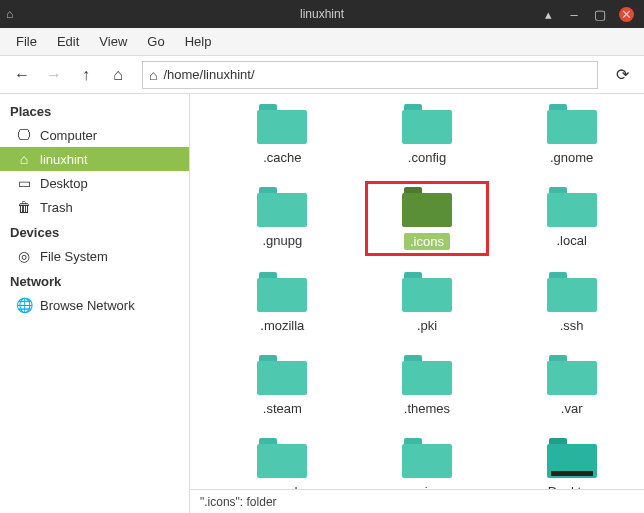  Describe the element at coordinates (322, 42) in the screenshot. I see `menubar: File Edit View Go Help` at that location.